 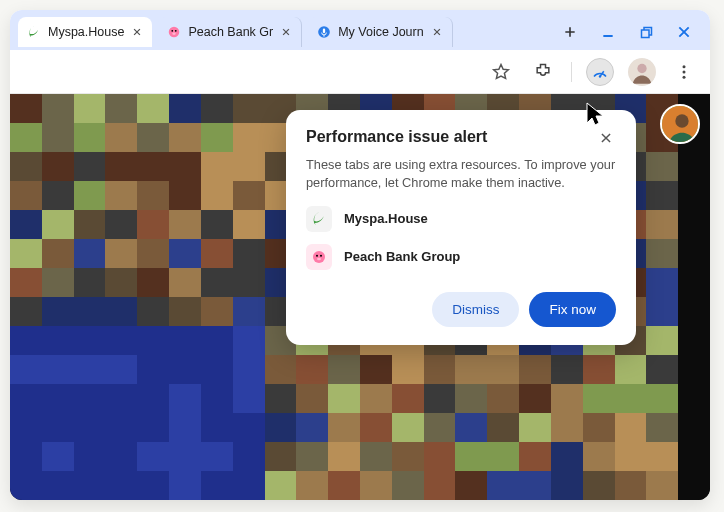 What do you see at coordinates (461, 257) in the screenshot?
I see `issue-item-peach-bank: Peach Bank Group` at bounding box center [461, 257].